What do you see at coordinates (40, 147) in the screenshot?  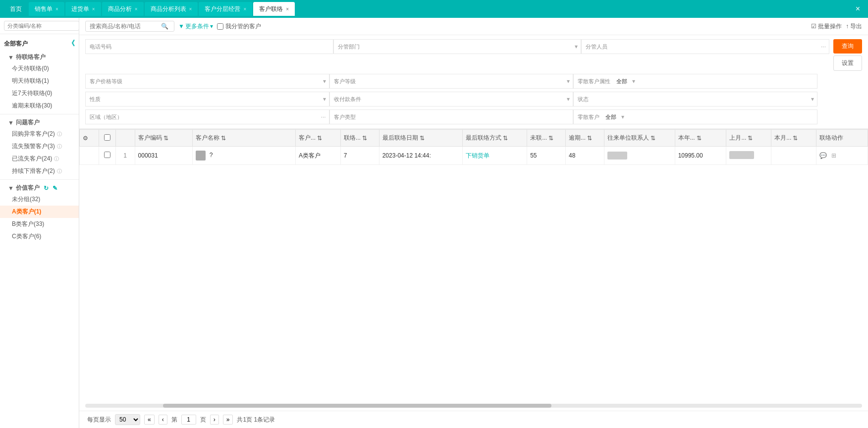 I see `sidebar-item-churn-warning: 流失预警客户(3) ⓘ` at bounding box center [40, 147].